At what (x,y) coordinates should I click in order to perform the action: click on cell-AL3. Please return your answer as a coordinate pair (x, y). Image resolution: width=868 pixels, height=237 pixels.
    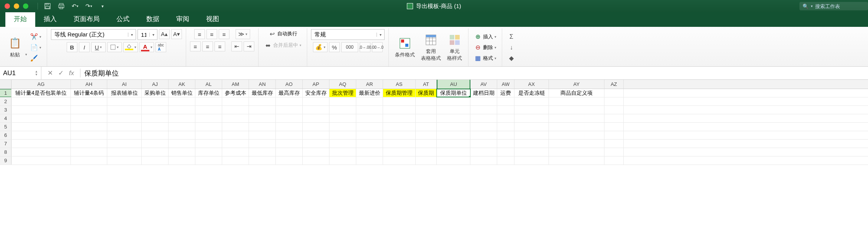
    Looking at the image, I should click on (209, 110).